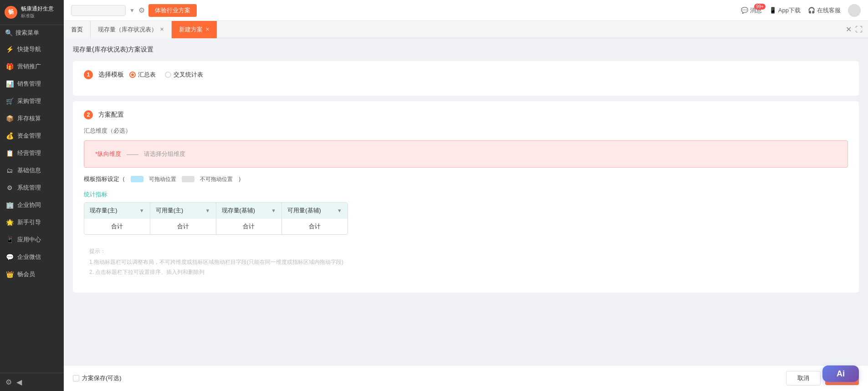 Image resolution: width=868 pixels, height=391 pixels. I want to click on sidebar-item-operations: 📋 经营管理, so click(32, 153).